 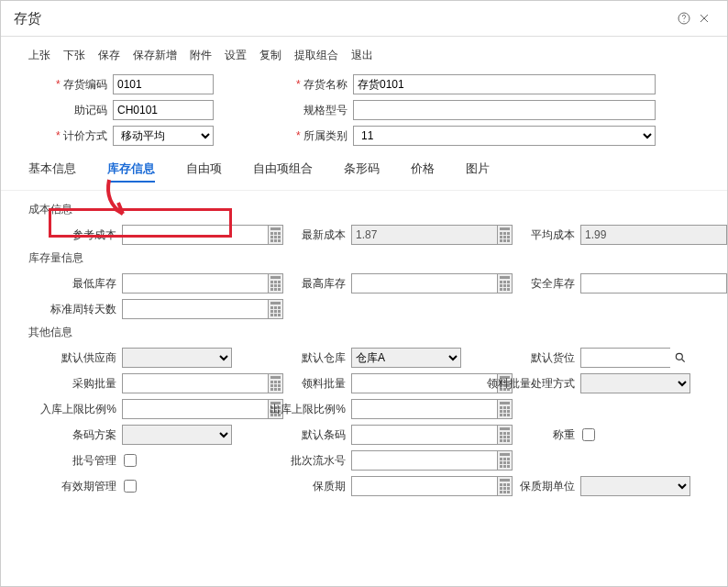 What do you see at coordinates (534, 358) in the screenshot?
I see `slot-label: 默认货位` at bounding box center [534, 358].